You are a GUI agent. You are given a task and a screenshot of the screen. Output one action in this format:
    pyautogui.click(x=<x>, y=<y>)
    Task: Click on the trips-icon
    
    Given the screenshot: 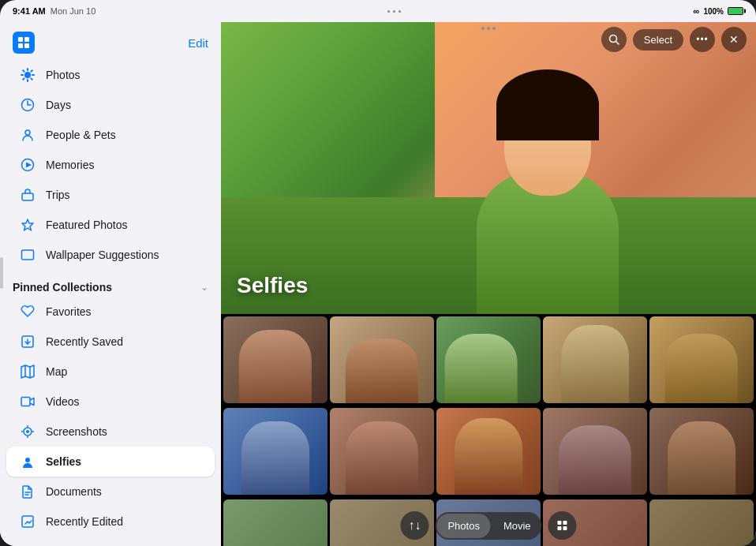 What is the action you would take?
    pyautogui.click(x=28, y=195)
    